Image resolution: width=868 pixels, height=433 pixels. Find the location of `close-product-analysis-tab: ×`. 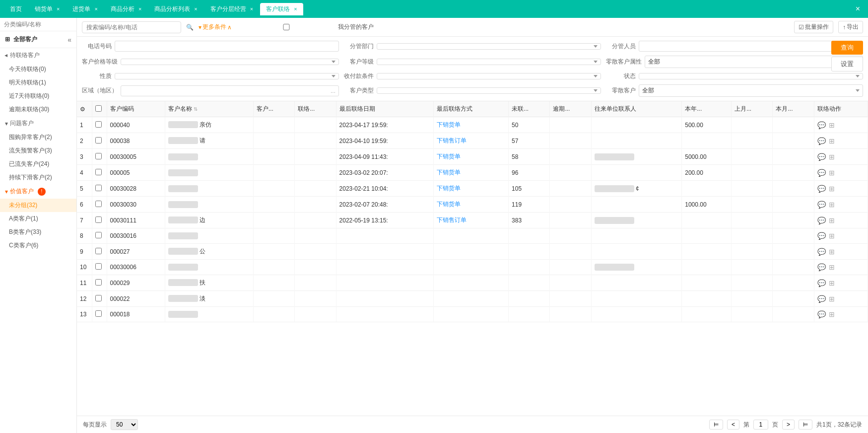

close-product-analysis-tab: × is located at coordinates (140, 9).